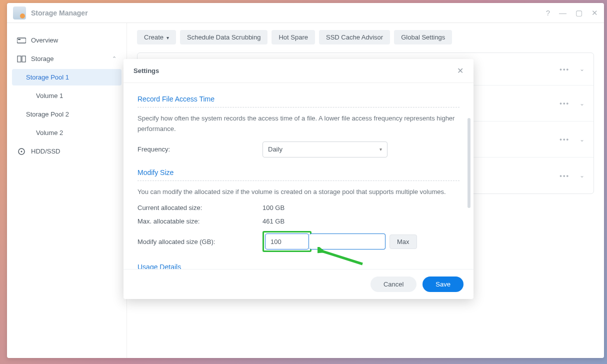 This screenshot has width=607, height=364. I want to click on max-size-value: 461 GB, so click(274, 221).